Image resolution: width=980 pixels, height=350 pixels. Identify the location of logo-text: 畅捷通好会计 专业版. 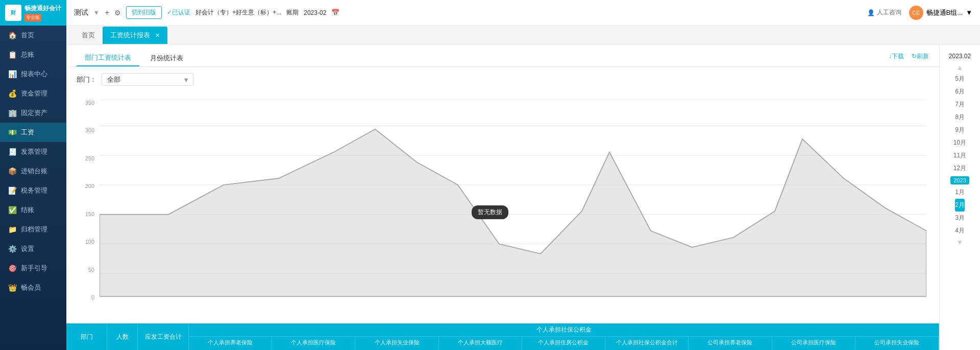
(43, 13).